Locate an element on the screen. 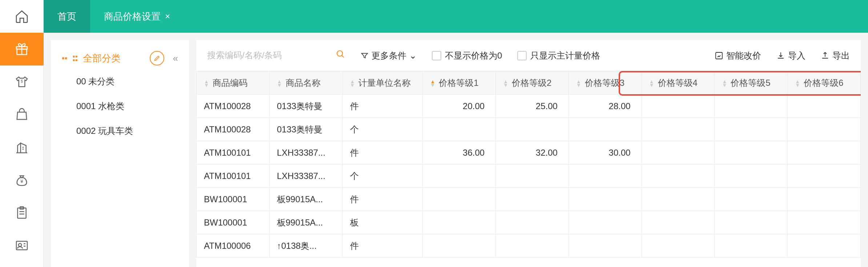 Image resolution: width=868 pixels, height=267 pixels. tab-current: 商品价格设置 × is located at coordinates (137, 16).